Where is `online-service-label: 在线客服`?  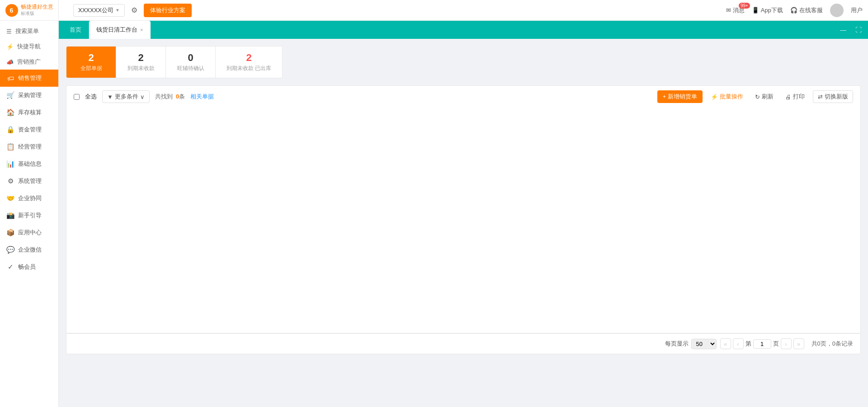 online-service-label: 在线客服 is located at coordinates (811, 10).